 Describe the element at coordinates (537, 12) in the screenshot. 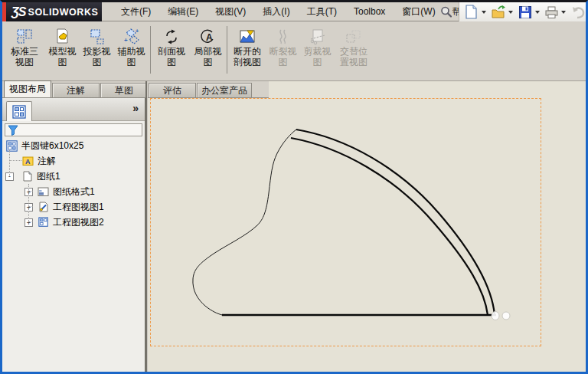

I see `save-dropdown-caret` at that location.